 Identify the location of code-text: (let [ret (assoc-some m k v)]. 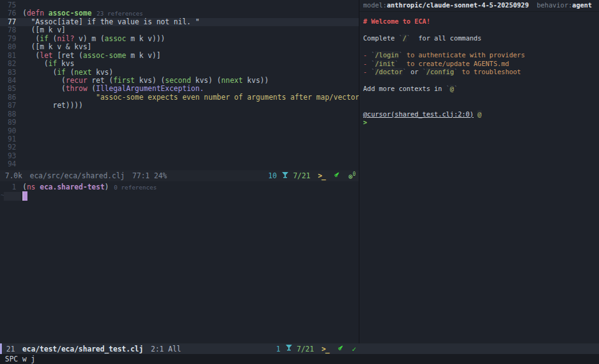
(92, 55).